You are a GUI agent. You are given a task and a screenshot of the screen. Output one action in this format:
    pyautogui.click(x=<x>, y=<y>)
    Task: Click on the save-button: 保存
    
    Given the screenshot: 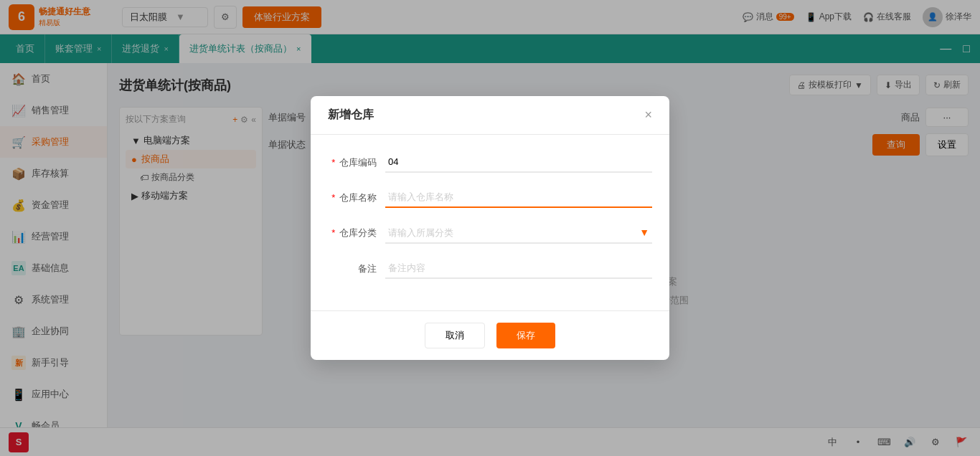 What is the action you would take?
    pyautogui.click(x=526, y=336)
    